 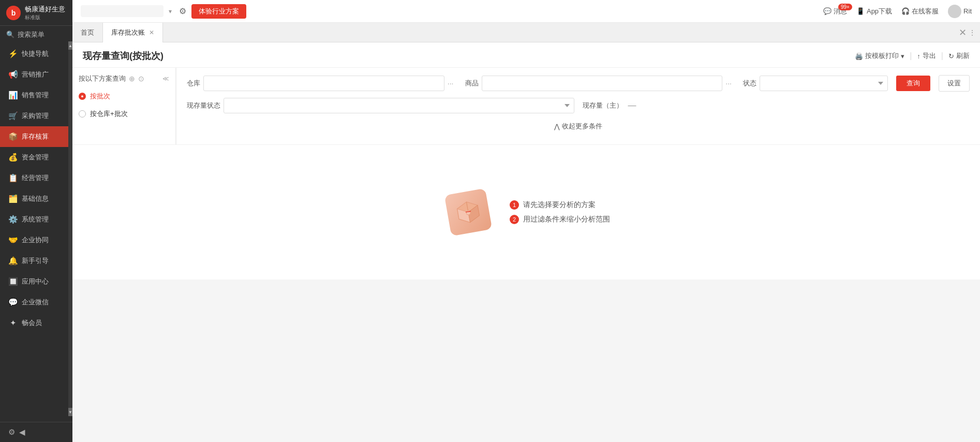 I want to click on status-select, so click(x=824, y=83).